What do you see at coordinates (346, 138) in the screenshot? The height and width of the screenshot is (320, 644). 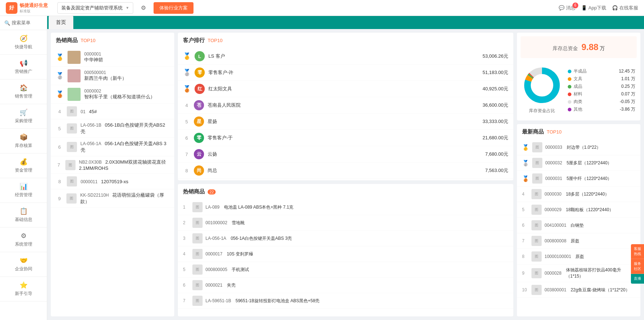 I see `rank-item: 6 零 零售客户-于 21,680.00元` at bounding box center [346, 138].